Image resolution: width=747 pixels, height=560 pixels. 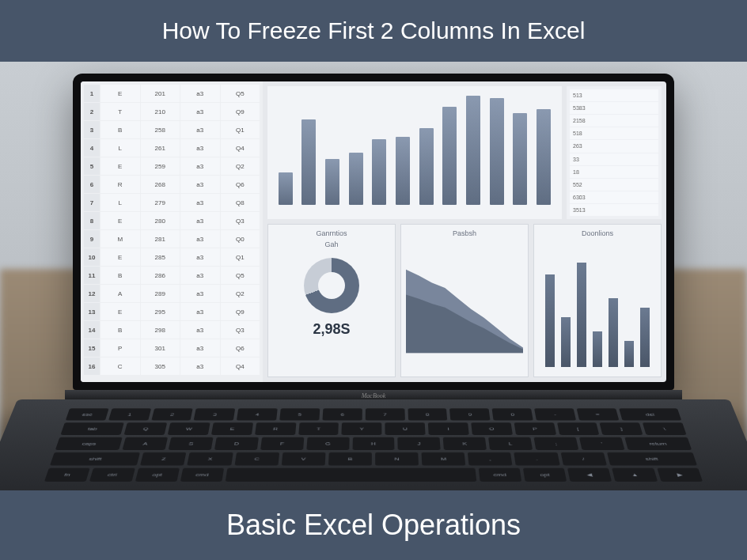 I want to click on key: L, so click(x=510, y=444).